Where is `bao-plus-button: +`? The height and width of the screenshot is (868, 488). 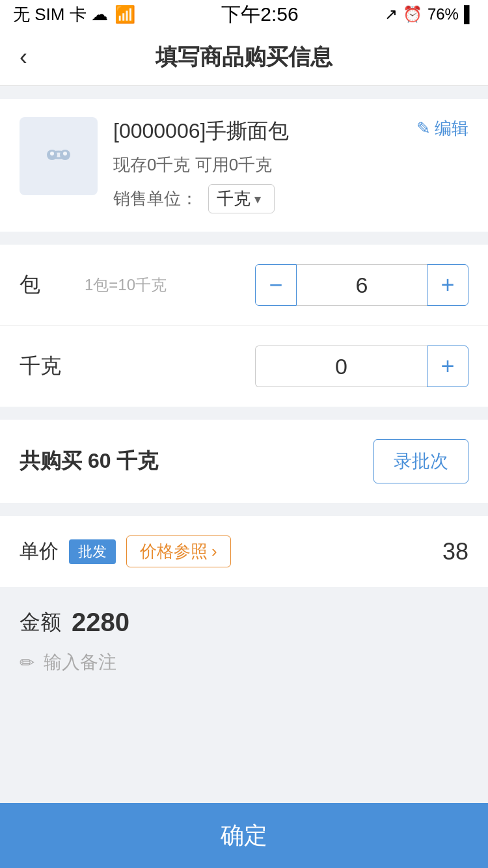
bao-plus-button: + is located at coordinates (448, 285).